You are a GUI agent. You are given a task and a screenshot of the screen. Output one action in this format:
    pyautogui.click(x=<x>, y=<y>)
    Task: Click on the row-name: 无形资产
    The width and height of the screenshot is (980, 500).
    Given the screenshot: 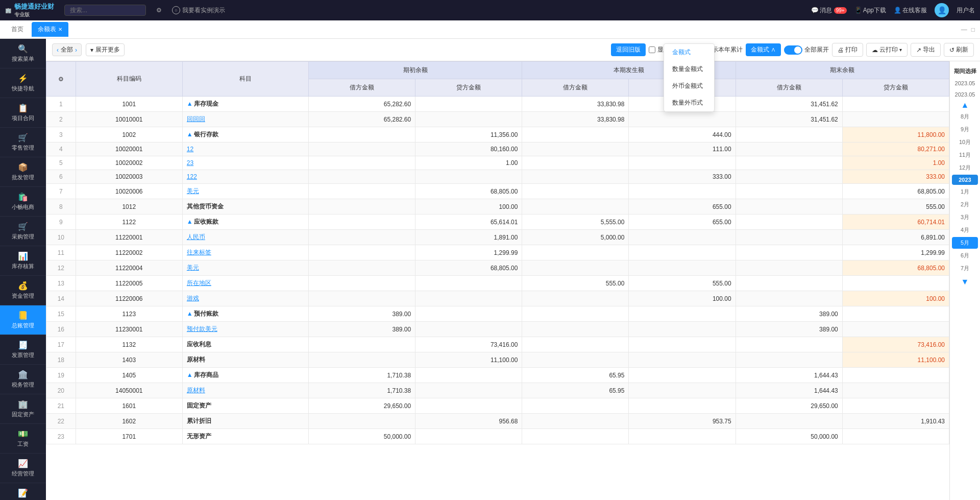 What is the action you would take?
    pyautogui.click(x=245, y=437)
    